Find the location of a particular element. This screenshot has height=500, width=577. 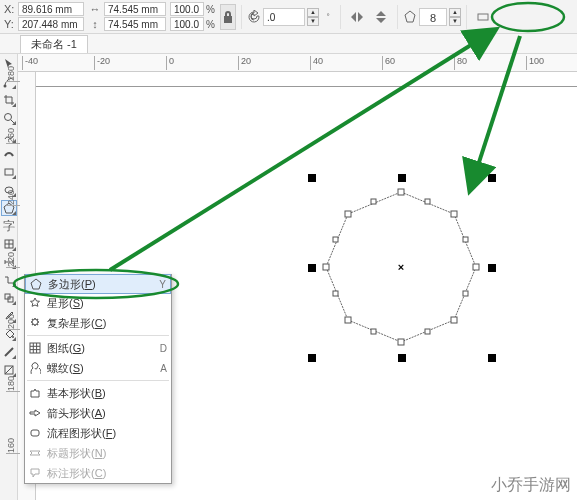

lock-icon is located at coordinates (228, 17).